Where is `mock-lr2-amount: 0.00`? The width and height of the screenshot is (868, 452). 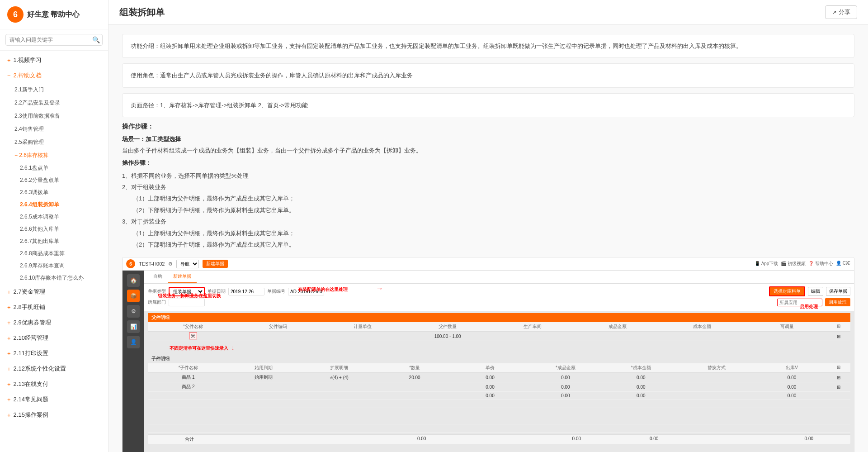 mock-lr2-amount: 0.00 is located at coordinates (565, 387).